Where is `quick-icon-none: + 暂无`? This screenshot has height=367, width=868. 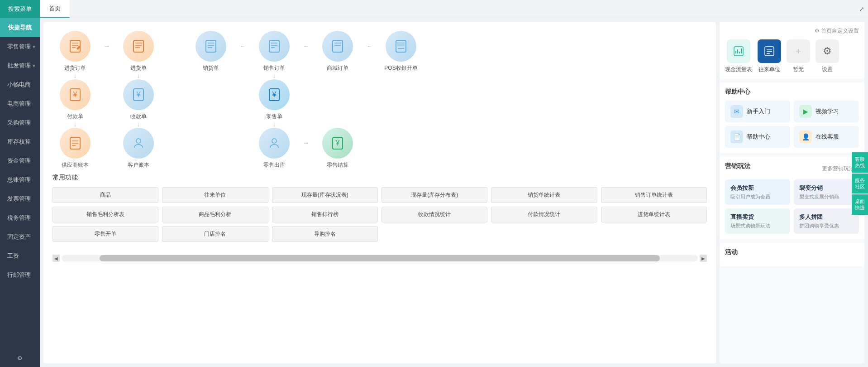 quick-icon-none: + 暂无 is located at coordinates (798, 56).